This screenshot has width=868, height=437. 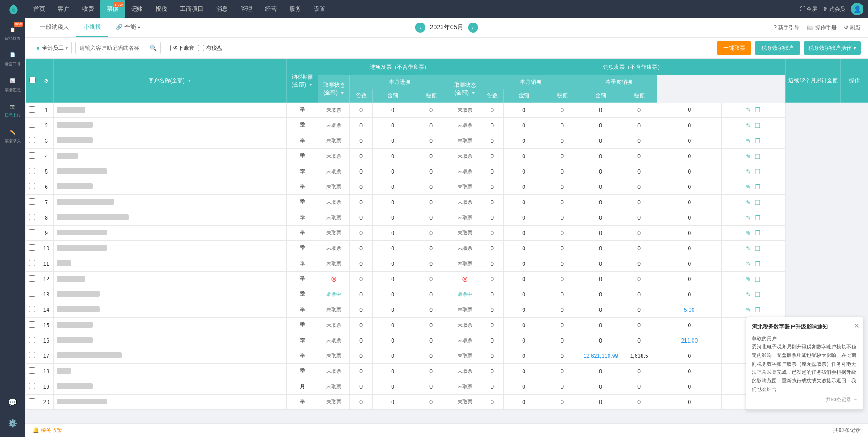 What do you see at coordinates (857, 9) in the screenshot?
I see `user-avatar: 👤` at bounding box center [857, 9].